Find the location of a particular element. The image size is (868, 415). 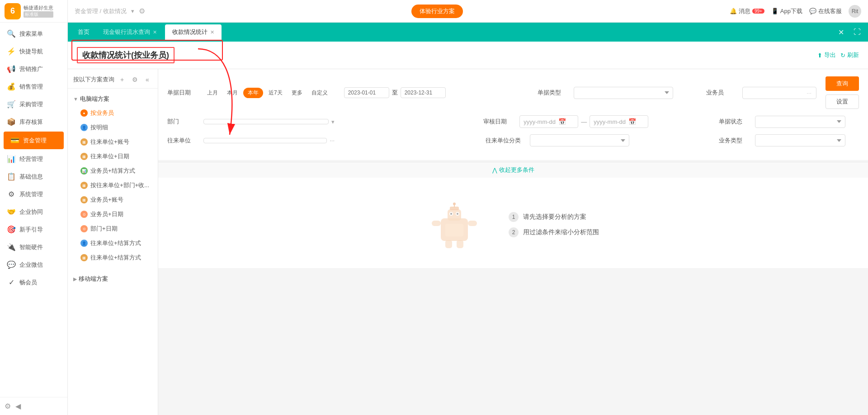

date-tab-custom: 自定义 is located at coordinates (320, 93).